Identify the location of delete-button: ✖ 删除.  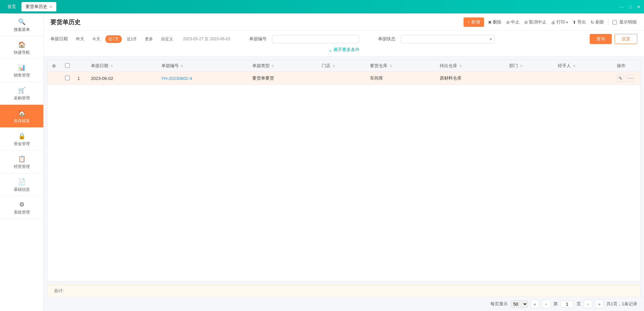
(495, 22).